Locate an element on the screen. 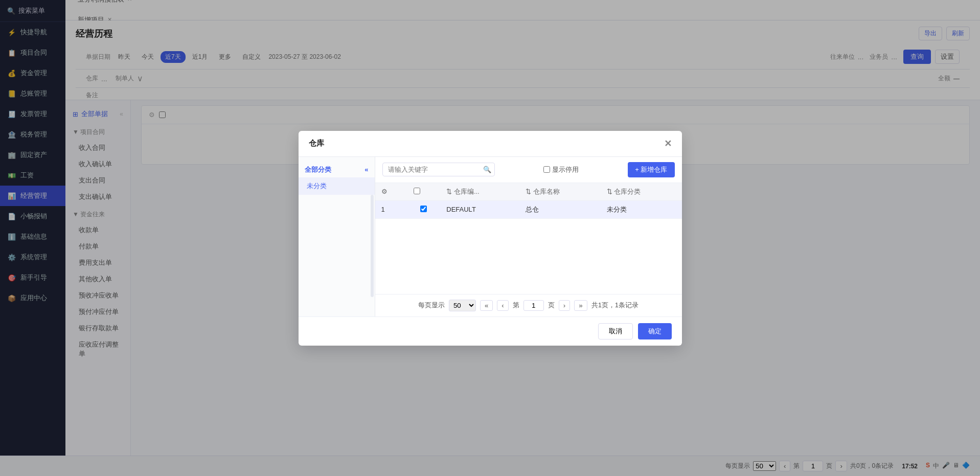 This screenshot has height=476, width=980. sort-icon: ⇅ is located at coordinates (449, 191).